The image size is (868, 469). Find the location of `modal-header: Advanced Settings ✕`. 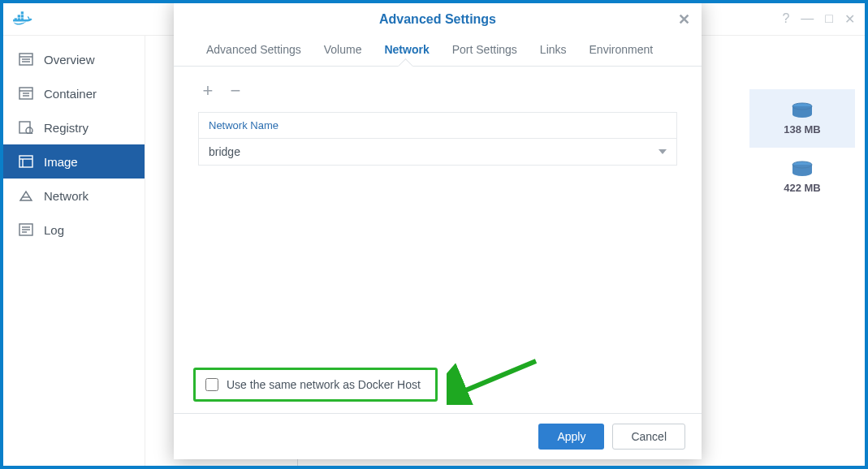

modal-header: Advanced Settings ✕ is located at coordinates (438, 19).